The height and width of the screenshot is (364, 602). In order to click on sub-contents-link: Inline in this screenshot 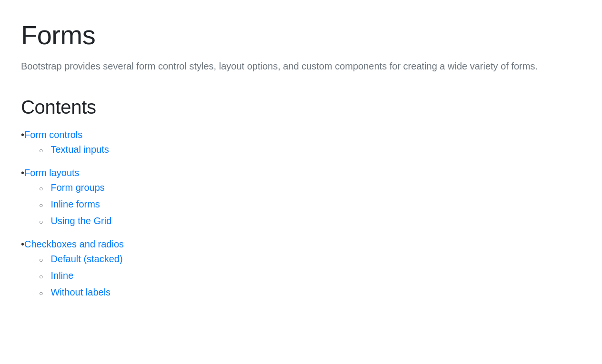, I will do `click(62, 276)`.